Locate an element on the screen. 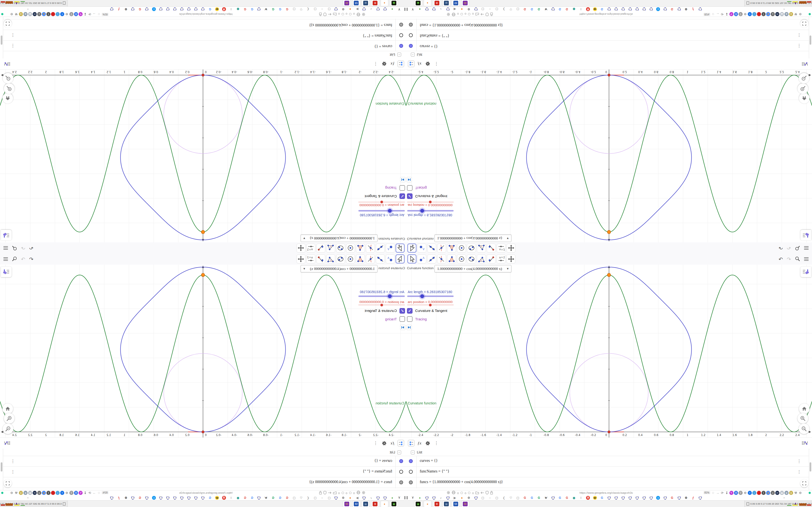 Image resolution: width=812 pixels, height=507 pixels. algebra-row: funcs = {1.000000000000 + cos(4.00000000… is located at coordinates (607, 483).